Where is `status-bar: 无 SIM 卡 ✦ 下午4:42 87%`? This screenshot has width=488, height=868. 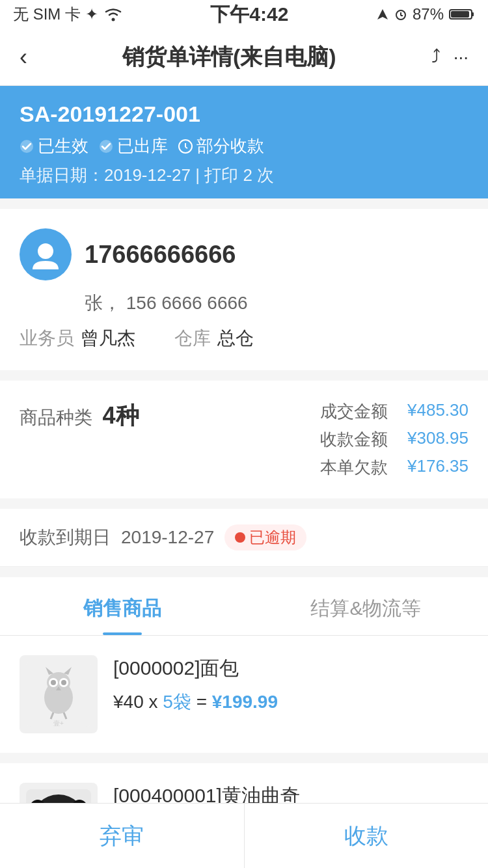
status-bar: 无 SIM 卡 ✦ 下午4:42 87% is located at coordinates (244, 14).